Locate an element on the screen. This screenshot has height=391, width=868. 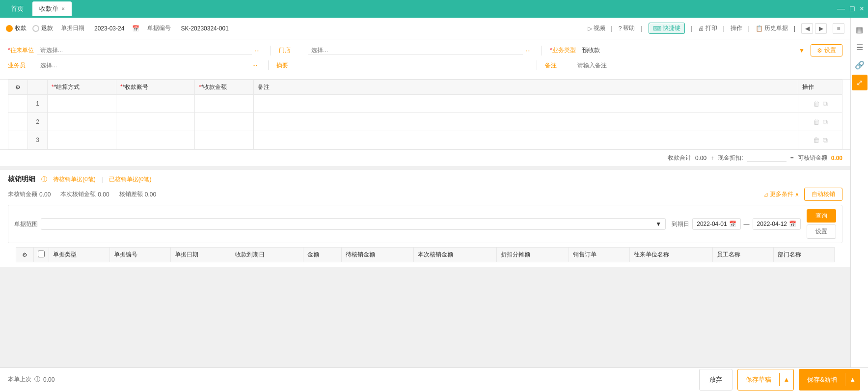
help-btn: ? 帮助 is located at coordinates (627, 28).